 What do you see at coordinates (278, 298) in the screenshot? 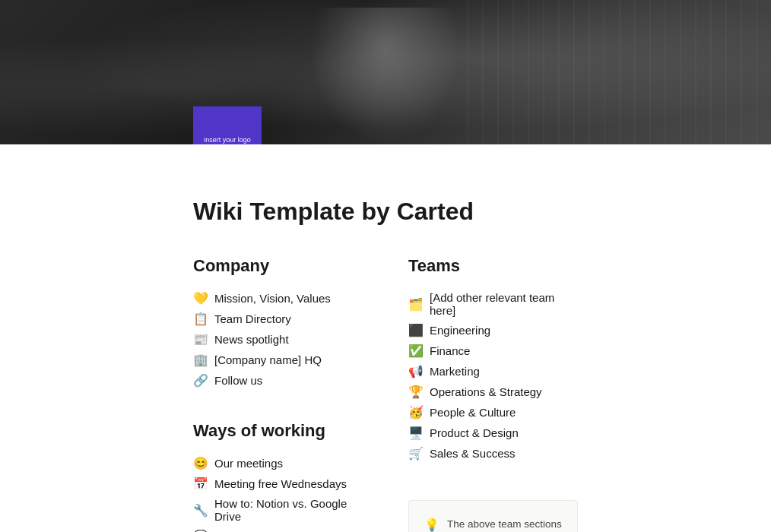
I see `list-item: 💛Mission, Vision, Values` at bounding box center [278, 298].